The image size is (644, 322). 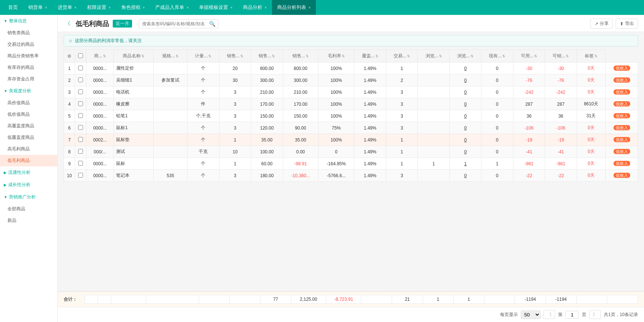 What do you see at coordinates (29, 21) in the screenshot?
I see `sidebar-section-overall: ▼ 整体信息` at bounding box center [29, 21].